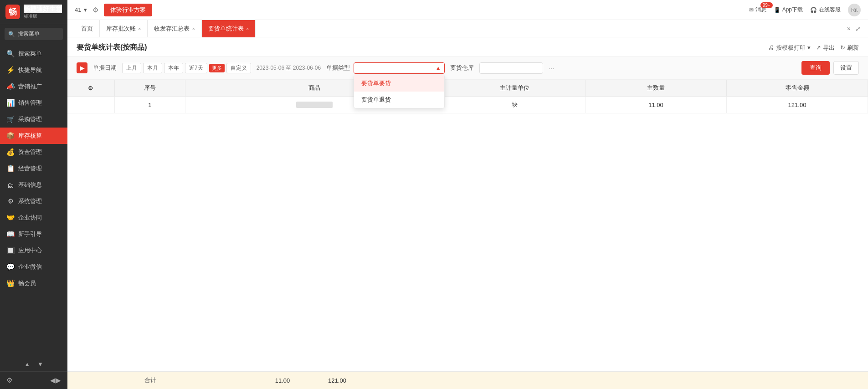  What do you see at coordinates (30, 87) in the screenshot?
I see `sidebar-item-label: 营销推广` at bounding box center [30, 87].